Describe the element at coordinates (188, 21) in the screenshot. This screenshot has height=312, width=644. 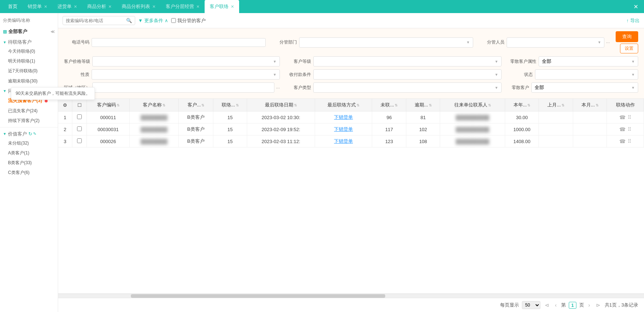
I see `my-customers-filter: 我分管的客户` at that location.